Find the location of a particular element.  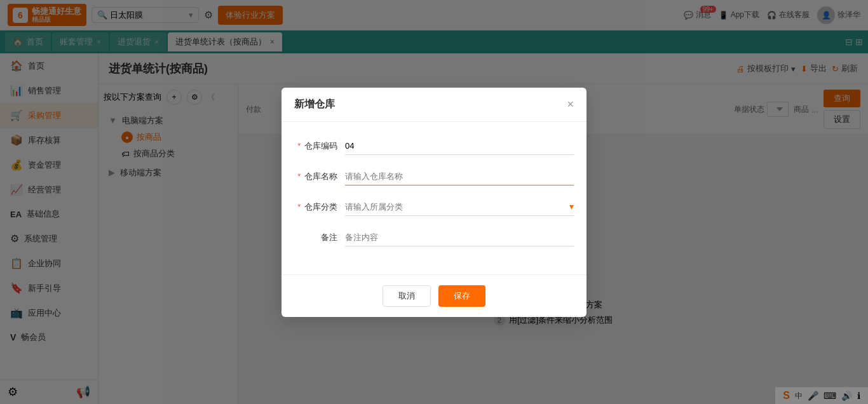

warehouse-category-input is located at coordinates (458, 207).